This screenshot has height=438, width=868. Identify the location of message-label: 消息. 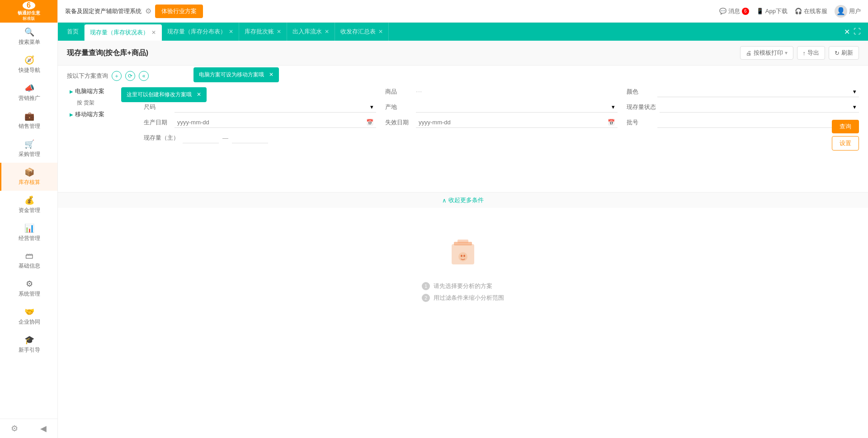
(734, 11).